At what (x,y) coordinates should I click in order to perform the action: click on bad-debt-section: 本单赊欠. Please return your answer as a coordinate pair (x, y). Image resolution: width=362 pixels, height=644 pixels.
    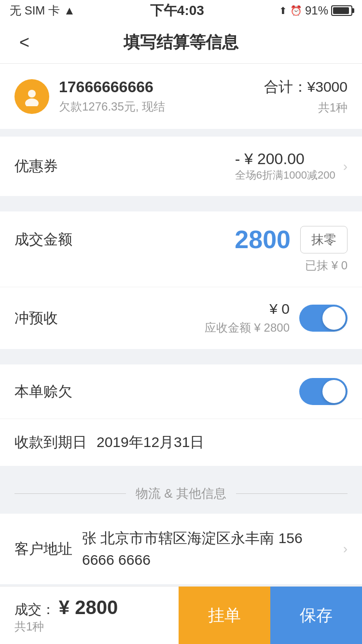
    Looking at the image, I should click on (181, 392).